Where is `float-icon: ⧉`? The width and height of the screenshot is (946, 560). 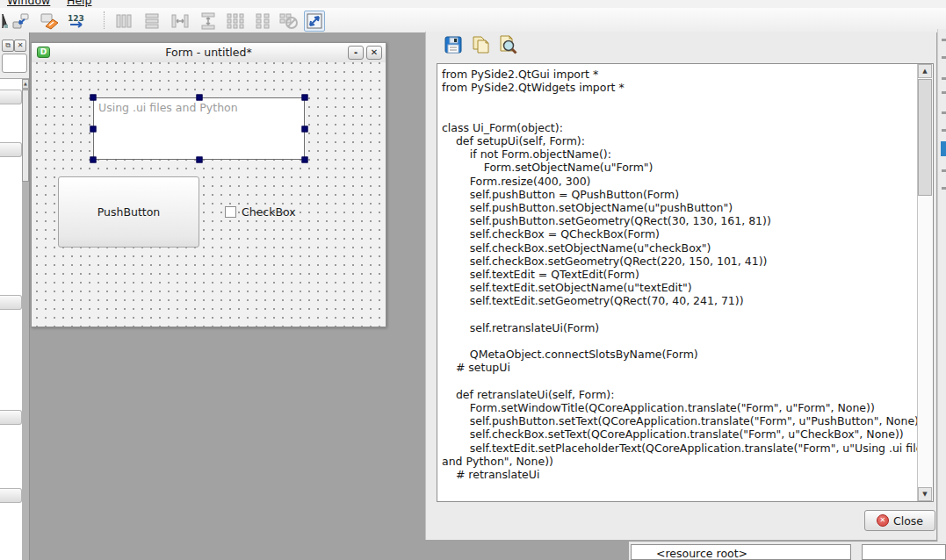 float-icon: ⧉ is located at coordinates (8, 46).